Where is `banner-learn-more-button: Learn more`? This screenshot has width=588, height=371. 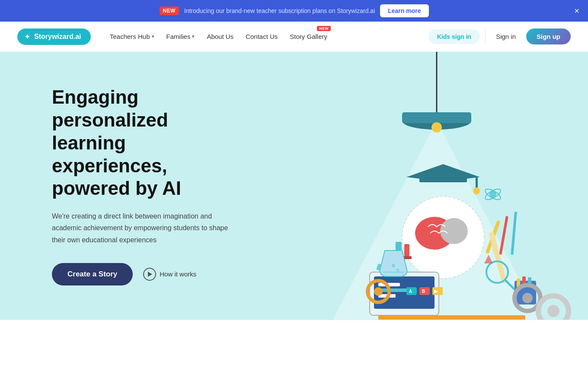
banner-learn-more-button: Learn more is located at coordinates (404, 11).